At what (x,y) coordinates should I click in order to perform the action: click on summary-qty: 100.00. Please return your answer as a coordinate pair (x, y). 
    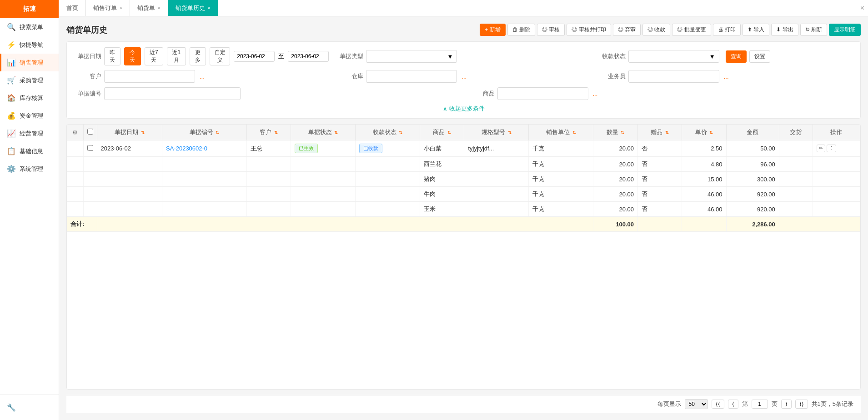
    Looking at the image, I should click on (616, 225).